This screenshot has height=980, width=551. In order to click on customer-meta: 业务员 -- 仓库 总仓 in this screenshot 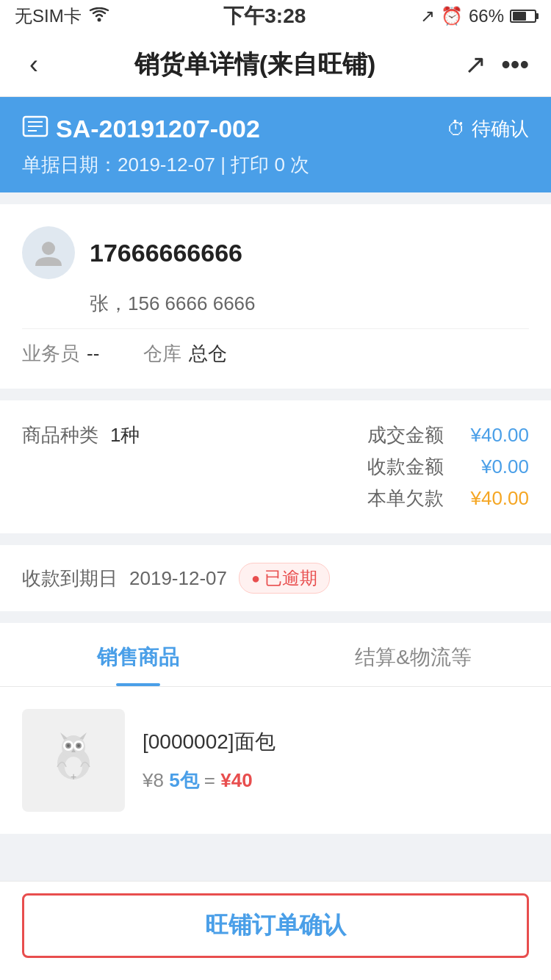, I will do `click(276, 354)`.